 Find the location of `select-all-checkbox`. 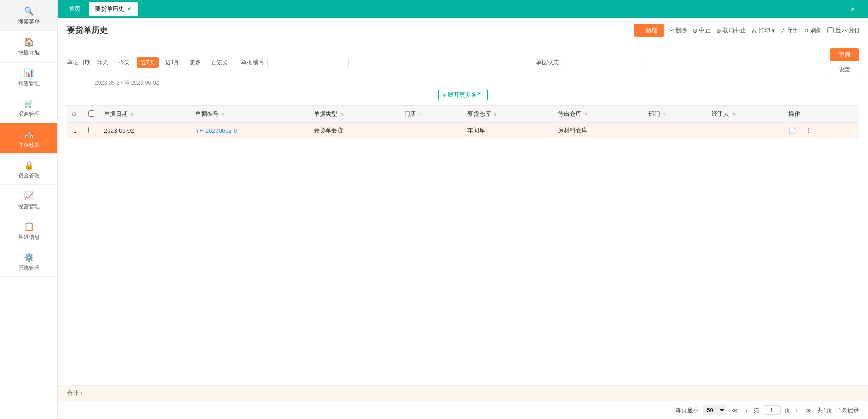

select-all-checkbox is located at coordinates (91, 114).